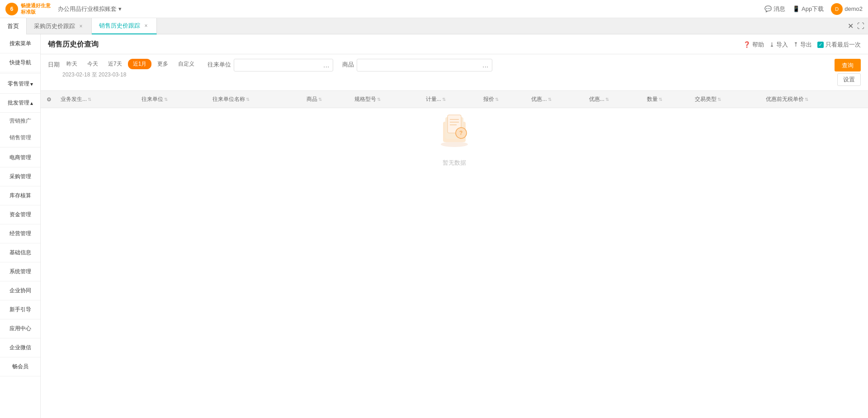  I want to click on date-btn-today: 今天, so click(93, 64).